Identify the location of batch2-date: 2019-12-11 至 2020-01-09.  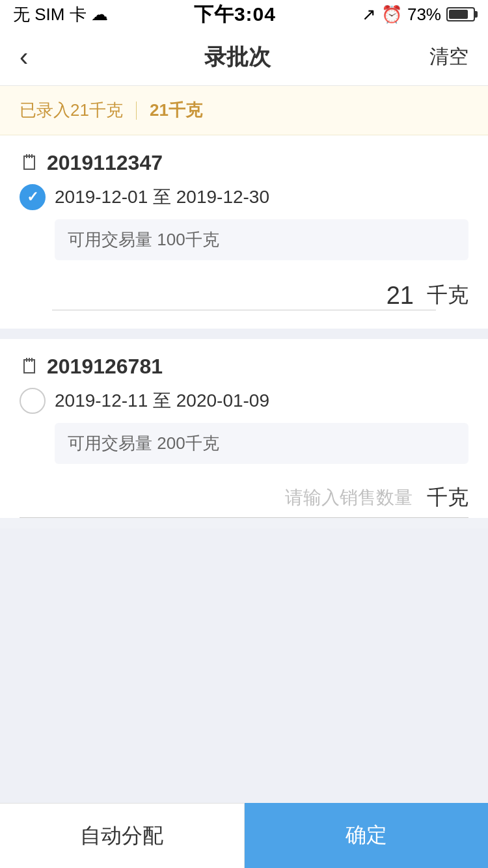
(162, 401).